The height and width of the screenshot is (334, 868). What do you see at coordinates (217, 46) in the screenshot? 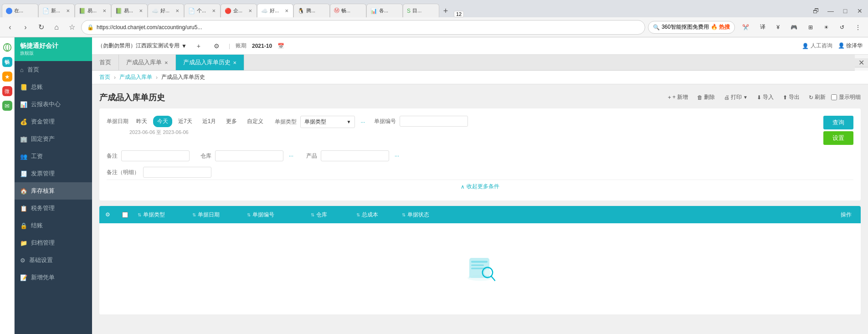
I see `org-settings-button: ⚙` at bounding box center [217, 46].